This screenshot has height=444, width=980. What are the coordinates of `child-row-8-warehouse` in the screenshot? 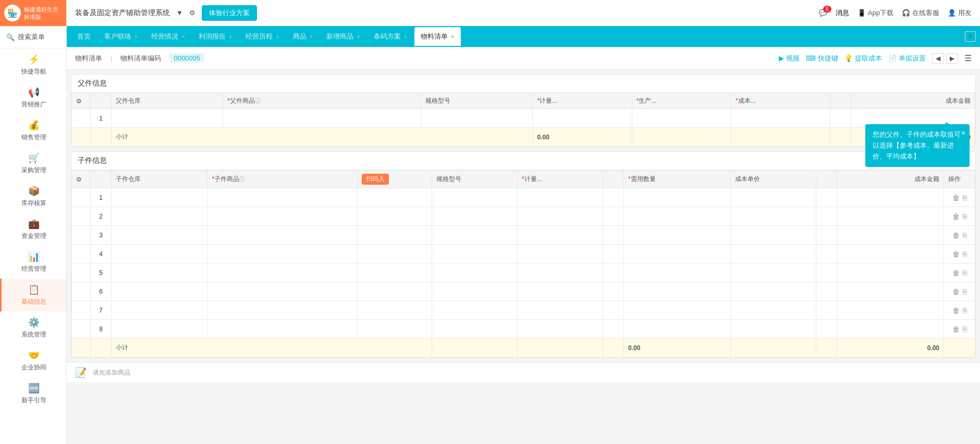 It's located at (160, 329).